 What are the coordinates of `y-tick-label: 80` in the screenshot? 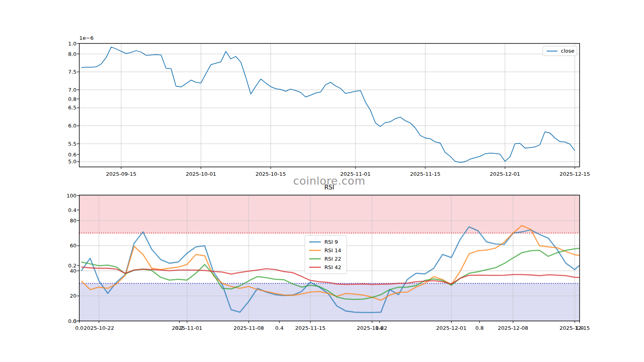 It's located at (73, 220).